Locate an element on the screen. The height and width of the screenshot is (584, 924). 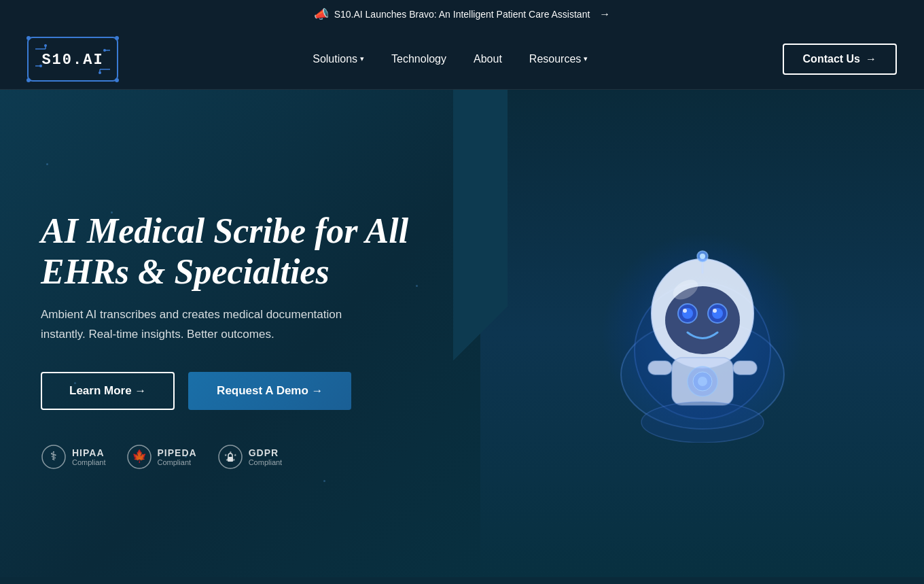
request-demo-label: Request A Demo → is located at coordinates (270, 391).